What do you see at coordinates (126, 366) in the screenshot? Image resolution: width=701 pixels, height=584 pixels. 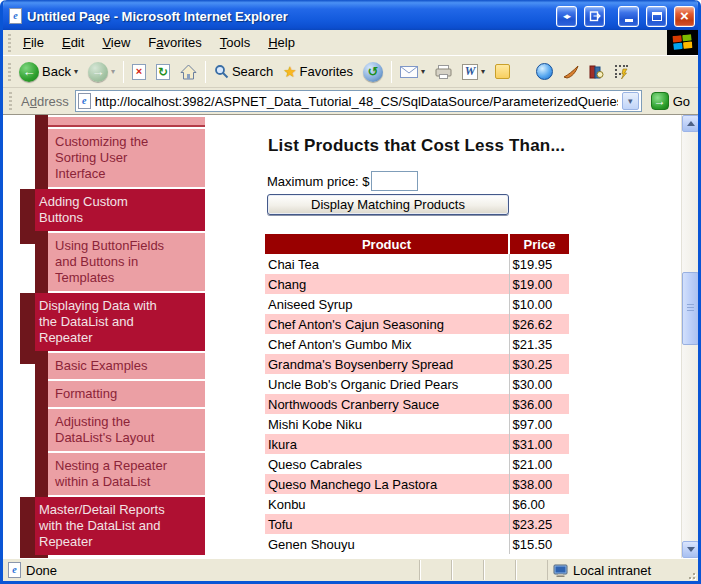 I see `sidebar-item: Basic Examples` at bounding box center [126, 366].